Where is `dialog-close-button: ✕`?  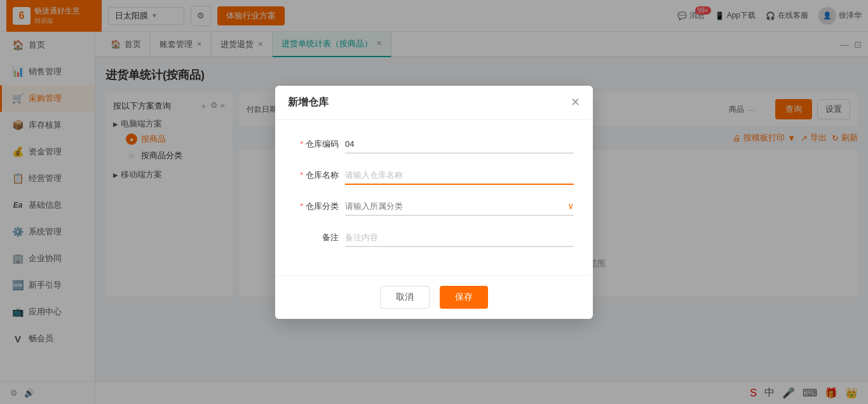 dialog-close-button: ✕ is located at coordinates (576, 102).